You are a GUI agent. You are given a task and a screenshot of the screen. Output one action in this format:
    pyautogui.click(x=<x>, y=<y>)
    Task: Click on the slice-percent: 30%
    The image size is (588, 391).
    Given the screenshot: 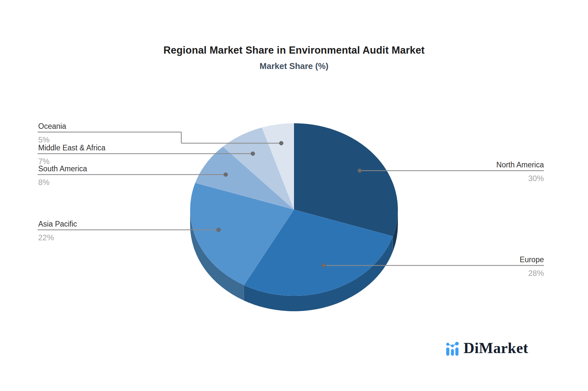 What is the action you would take?
    pyautogui.click(x=536, y=178)
    